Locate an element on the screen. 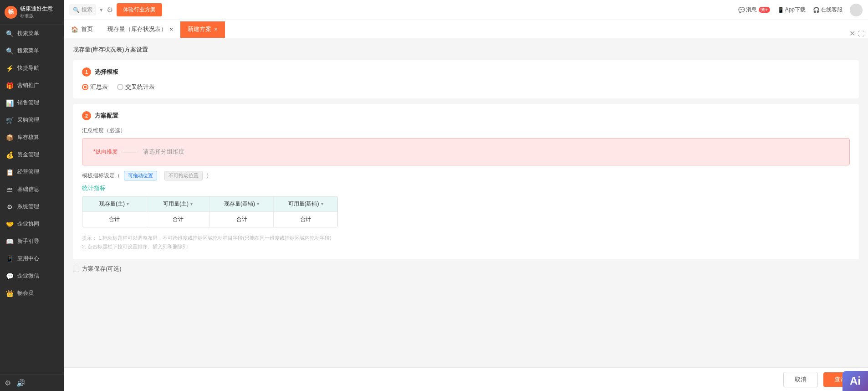 The height and width of the screenshot is (391, 868). stats-body-text-3: 合计 is located at coordinates (306, 220).